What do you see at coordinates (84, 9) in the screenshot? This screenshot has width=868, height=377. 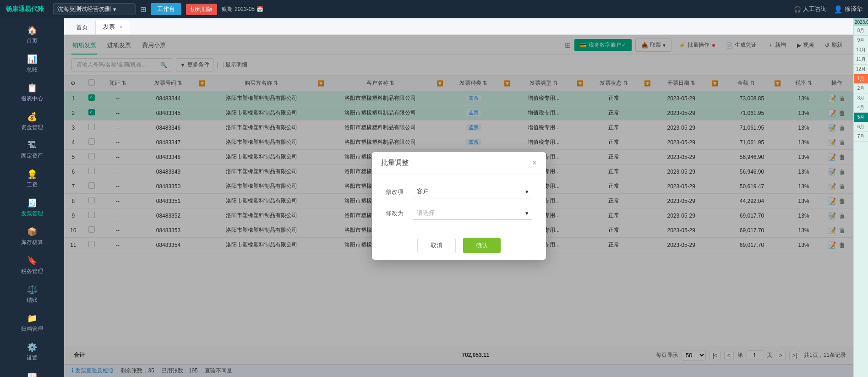 I see `company-name: 沈海英测试经营勿删` at bounding box center [84, 9].